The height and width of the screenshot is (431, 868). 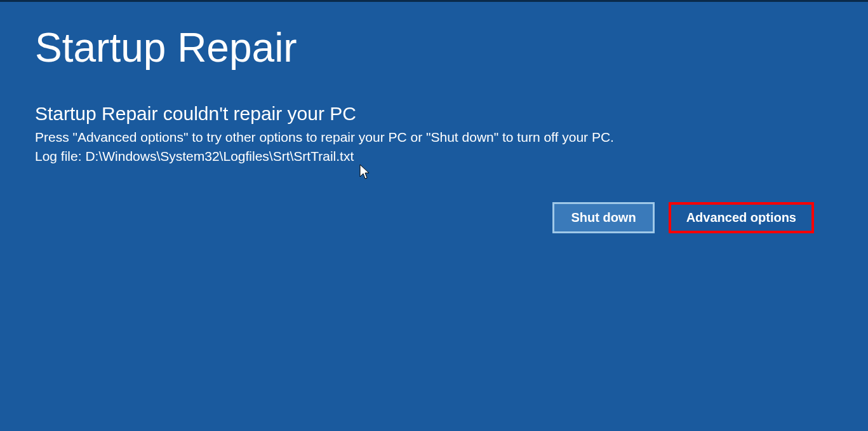 I want to click on instruction-text: Press "Advanced options" to try other op…, so click(x=434, y=137).